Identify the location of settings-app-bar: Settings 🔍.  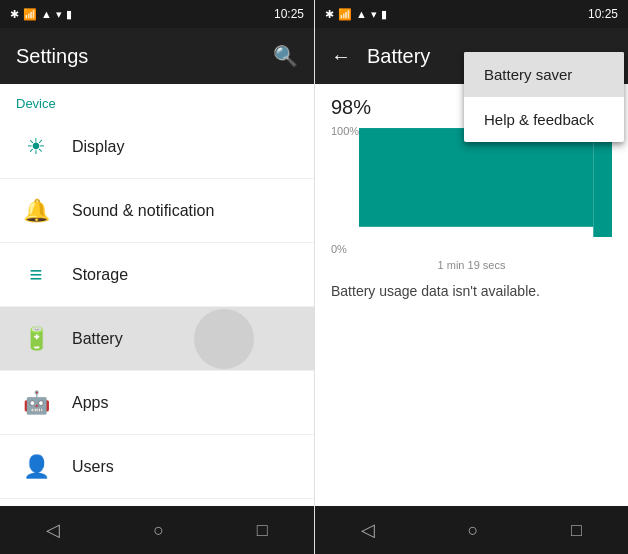
(157, 56).